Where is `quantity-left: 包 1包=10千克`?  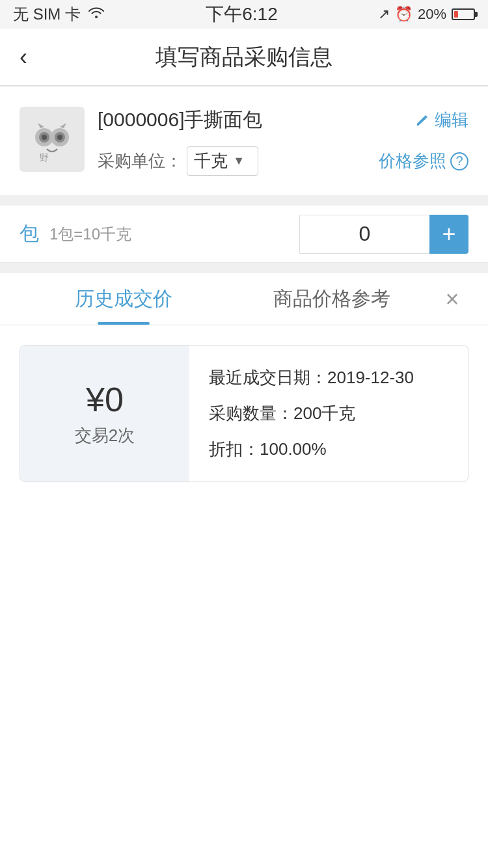
quantity-left: 包 1包=10千克 is located at coordinates (75, 234).